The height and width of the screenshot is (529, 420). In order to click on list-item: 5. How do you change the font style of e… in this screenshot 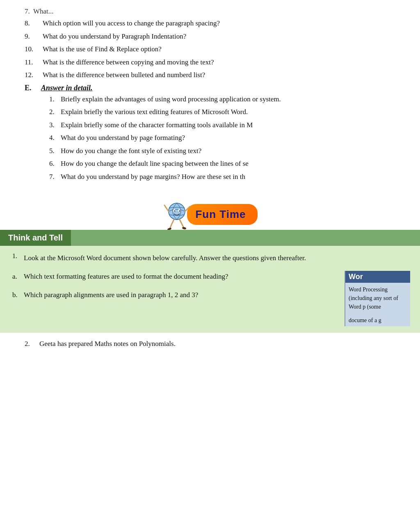, I will do `click(228, 151)`.